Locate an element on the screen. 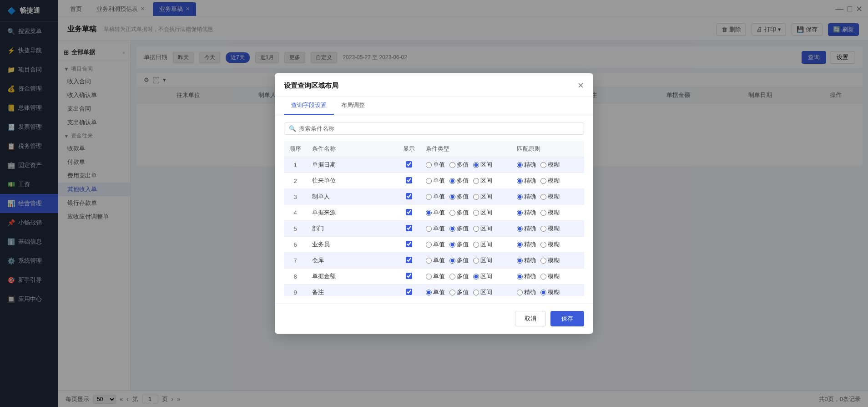 This screenshot has height=407, width=868. modal-close-button: ✕ is located at coordinates (580, 88).